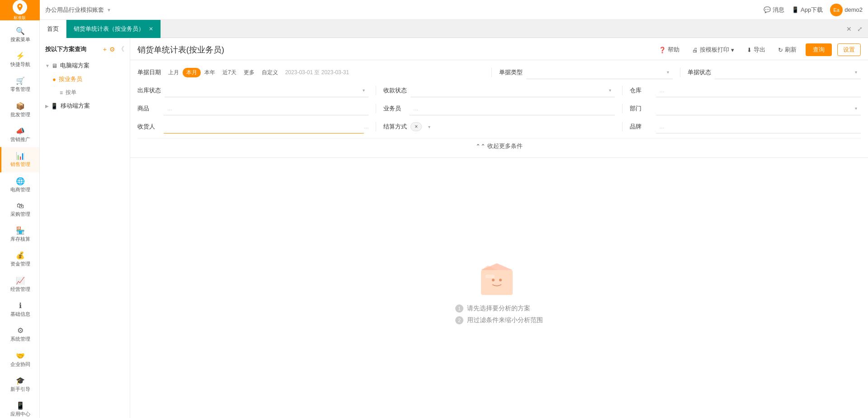  I want to click on scheme-sub-item-order: ≡ 按单, so click(85, 92).